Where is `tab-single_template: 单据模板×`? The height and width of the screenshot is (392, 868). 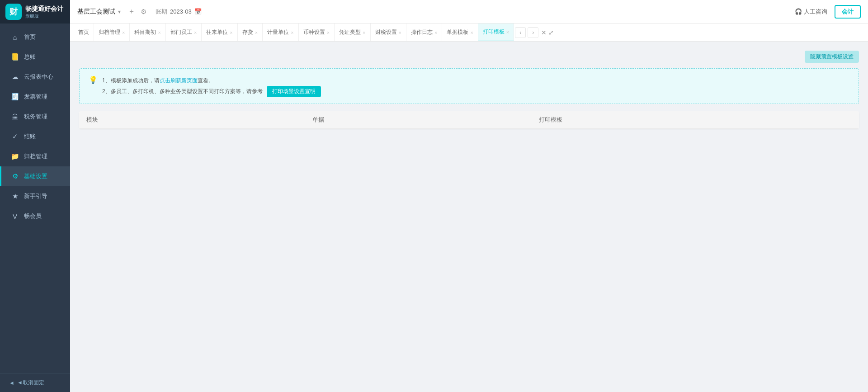 tab-single_template: 单据模板× is located at coordinates (460, 33).